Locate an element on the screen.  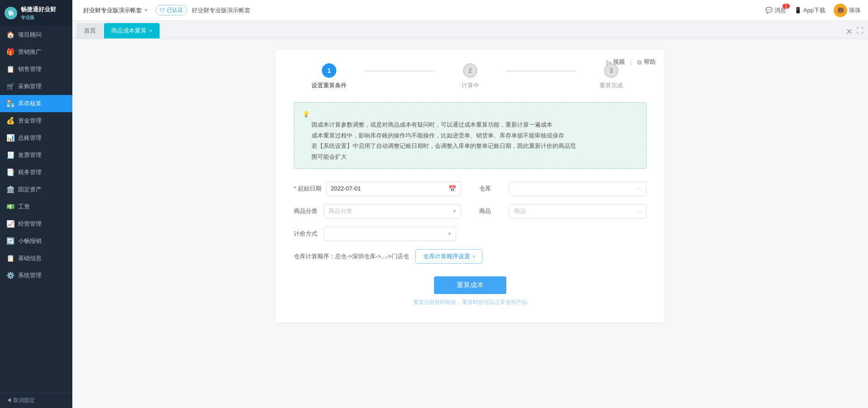
account-name: 好业财专业版演示帐套 is located at coordinates (113, 10).